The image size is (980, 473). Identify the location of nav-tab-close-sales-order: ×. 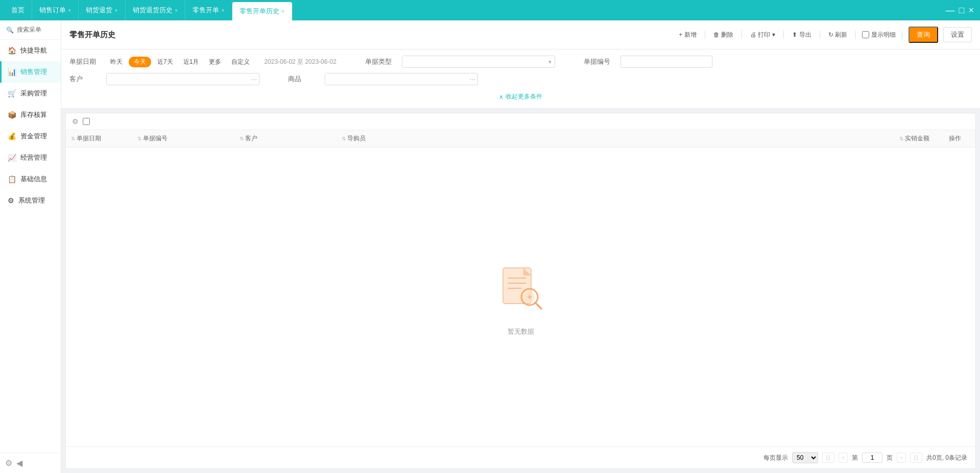
(69, 10).